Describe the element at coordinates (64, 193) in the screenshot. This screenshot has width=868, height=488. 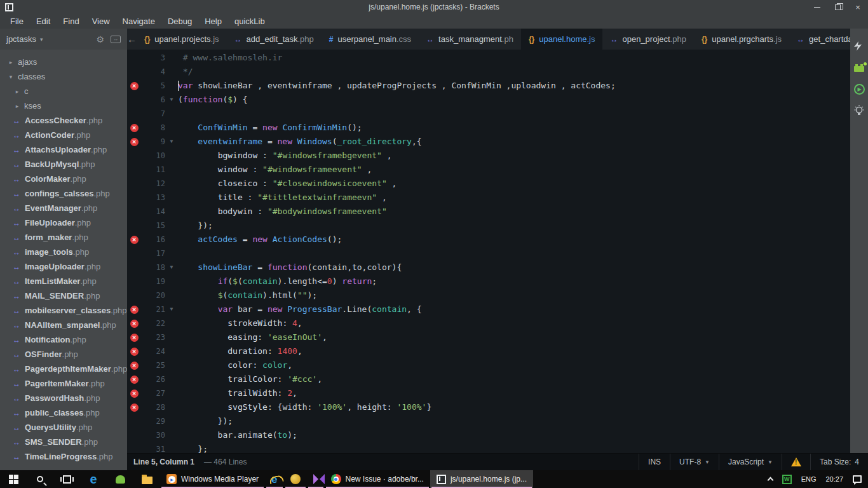
I see `tree-item-confings_calsses: ↔confings_calsses.php` at that location.